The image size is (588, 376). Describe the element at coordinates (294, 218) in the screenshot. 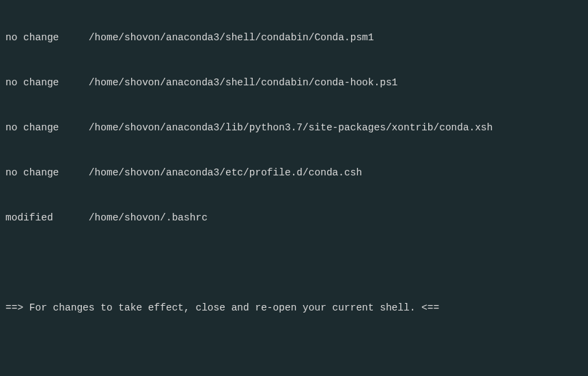

I see `output-line: modified /home/shovon/.bashrc` at that location.